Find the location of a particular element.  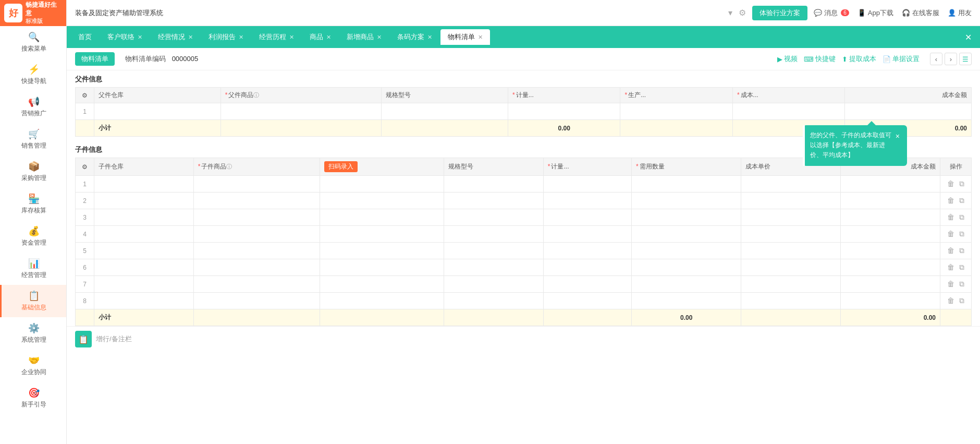

sidebar-item-搜索菜单: 🔍搜索菜单 is located at coordinates (33, 42).